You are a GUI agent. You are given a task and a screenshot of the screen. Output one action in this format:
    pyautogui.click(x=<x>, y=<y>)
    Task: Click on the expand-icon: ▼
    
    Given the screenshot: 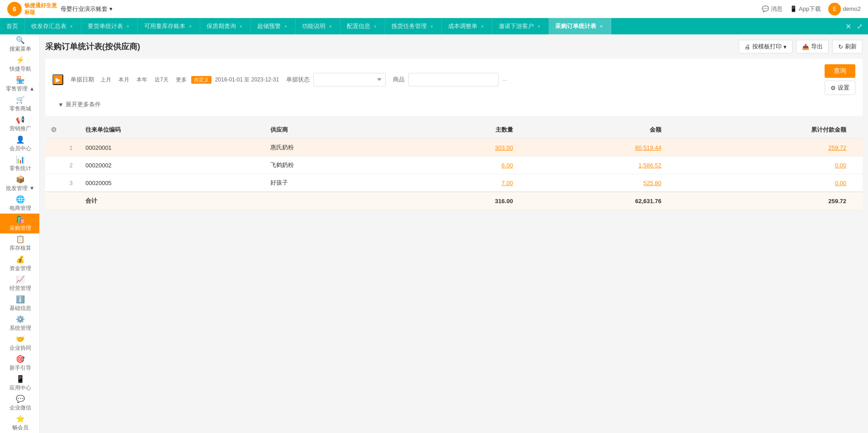 What is the action you would take?
    pyautogui.click(x=61, y=105)
    